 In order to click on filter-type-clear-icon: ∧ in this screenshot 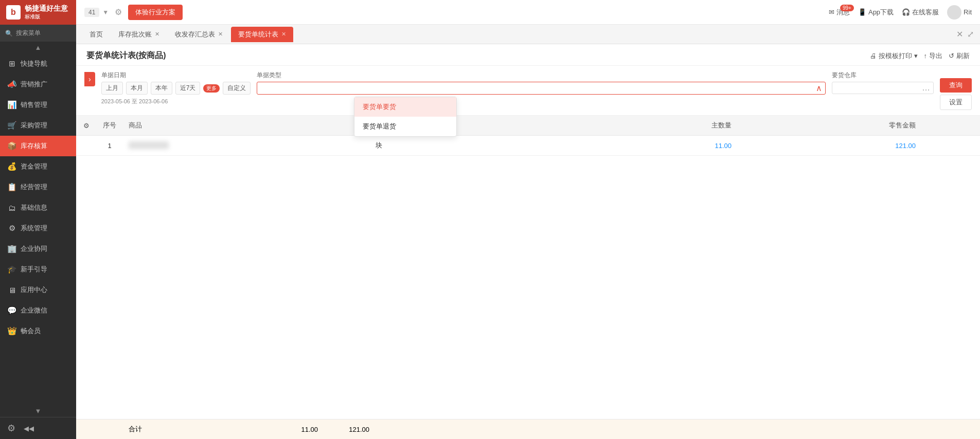, I will do `click(819, 88)`.